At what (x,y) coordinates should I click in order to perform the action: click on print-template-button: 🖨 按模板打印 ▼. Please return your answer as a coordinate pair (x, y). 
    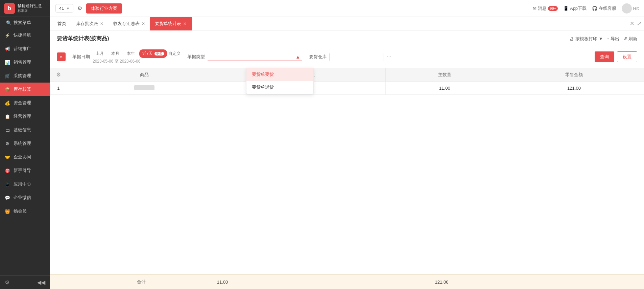
    Looking at the image, I should click on (586, 39).